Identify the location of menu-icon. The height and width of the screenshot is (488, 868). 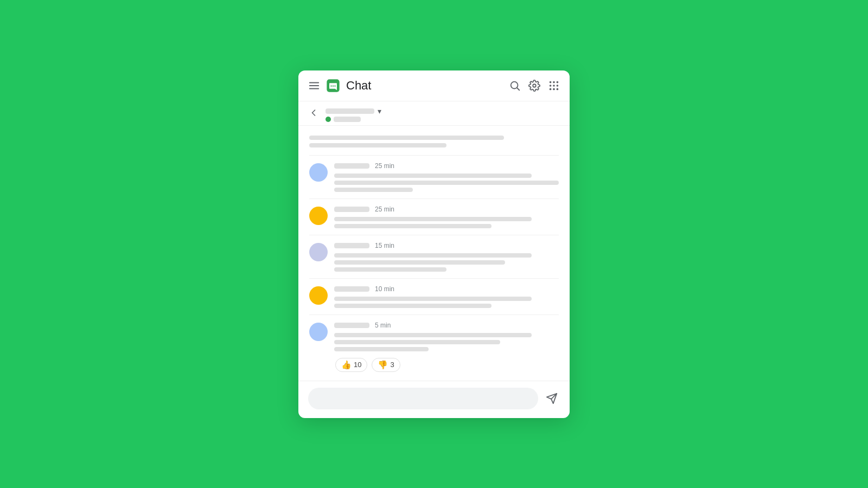
(314, 86).